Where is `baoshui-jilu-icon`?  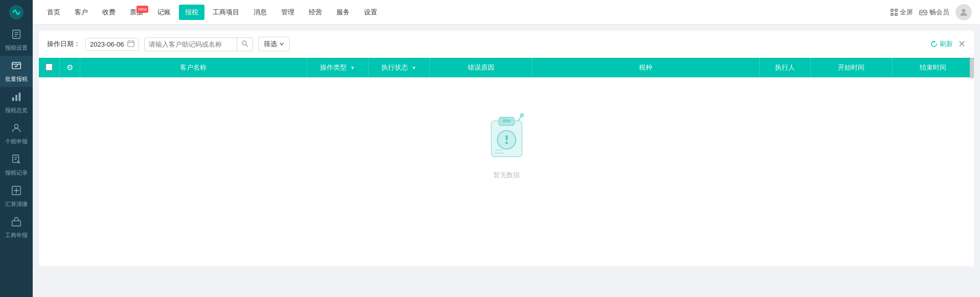 baoshui-jilu-icon is located at coordinates (16, 161).